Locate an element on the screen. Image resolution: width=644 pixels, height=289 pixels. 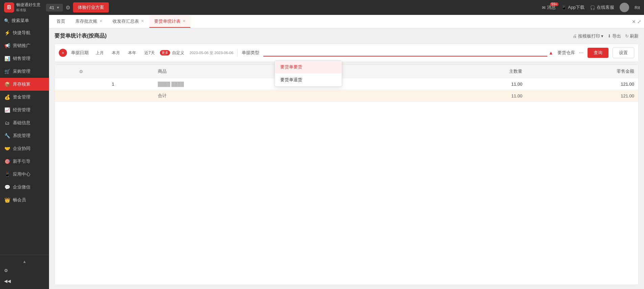
sidebar-label-weixin: 企业微信 is located at coordinates (22, 187).